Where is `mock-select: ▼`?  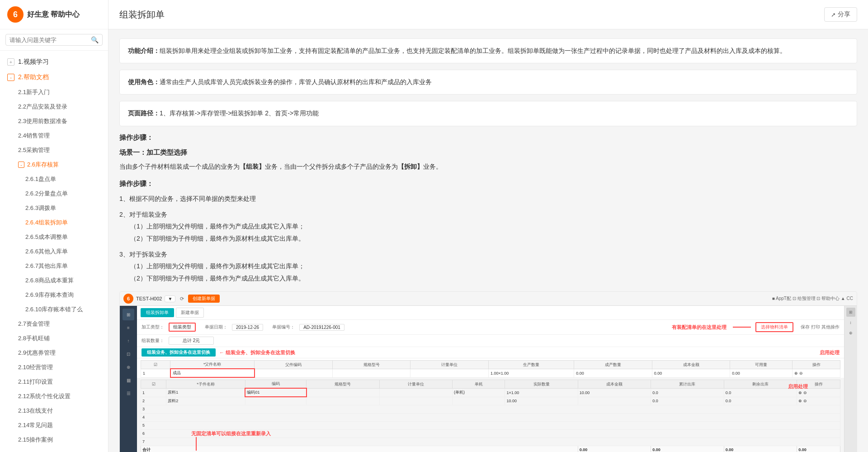 mock-select: ▼ is located at coordinates (170, 299).